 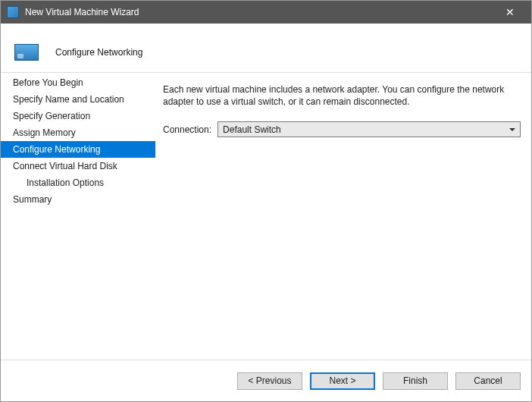 What do you see at coordinates (78, 133) in the screenshot?
I see `sidebar-item-assign-memory: Assign Memory` at bounding box center [78, 133].